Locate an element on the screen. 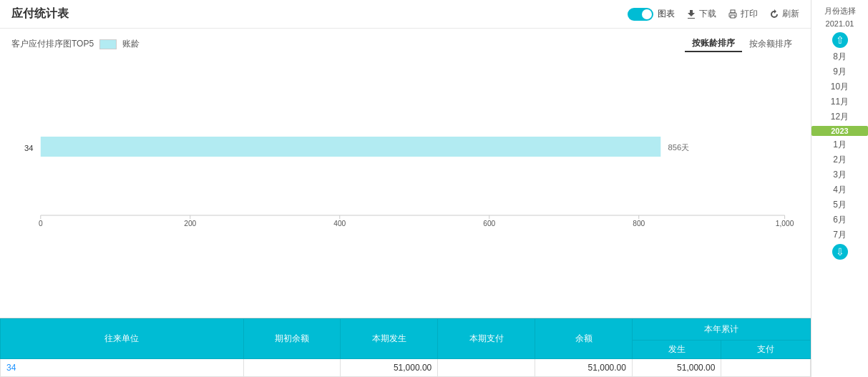  year-marker-2023: 2023 is located at coordinates (840, 131).